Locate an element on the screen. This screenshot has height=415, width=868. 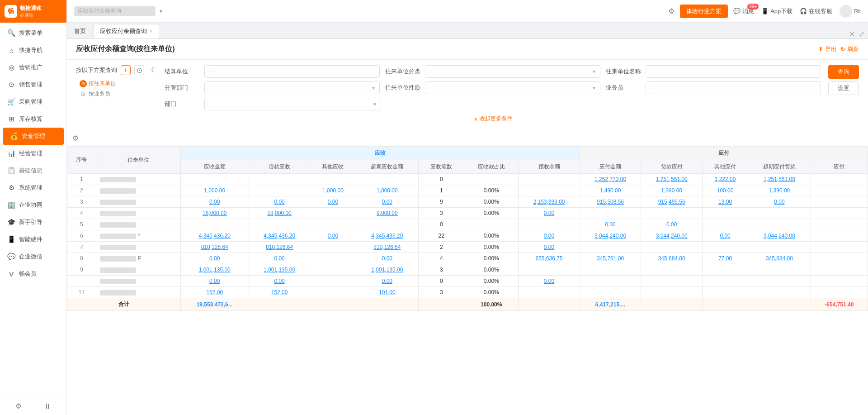
cell-ar_loan: 18,000.00 is located at coordinates (279, 214).